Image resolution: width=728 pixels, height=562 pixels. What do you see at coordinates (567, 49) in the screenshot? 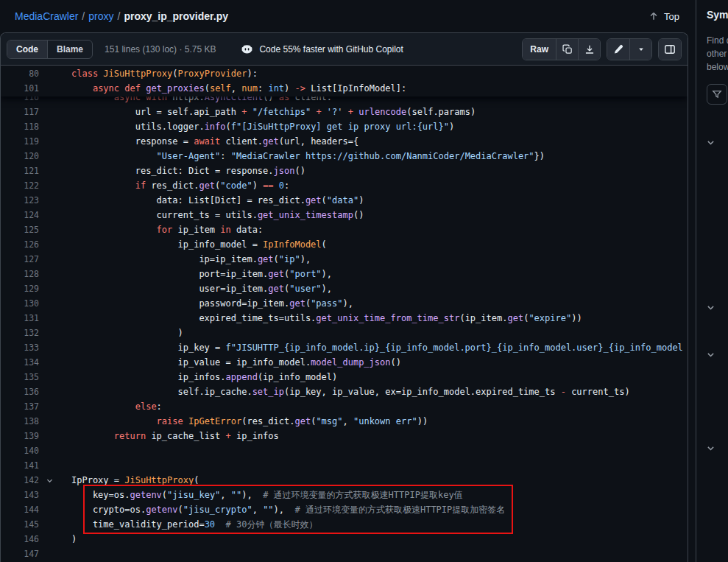
I see `copy-raw-button` at bounding box center [567, 49].